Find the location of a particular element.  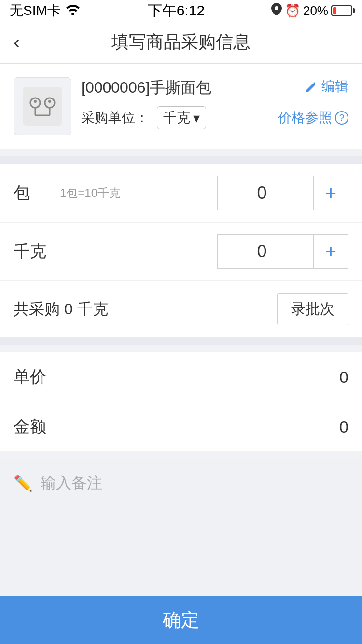

status-right: ⏰ 20% is located at coordinates (312, 11).